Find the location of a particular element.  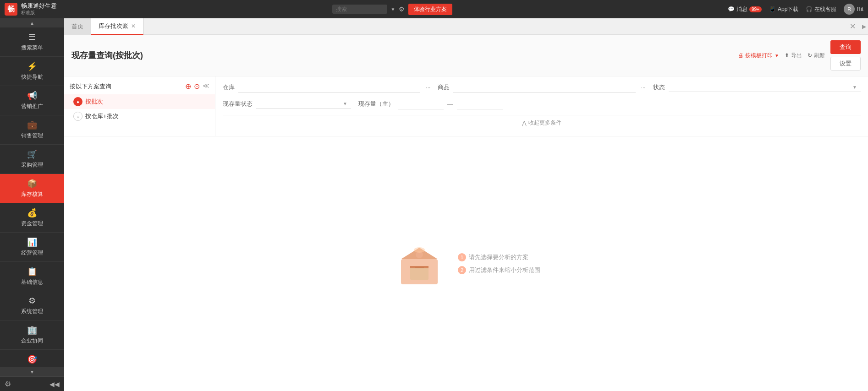

sidebar-item-operation: 📊 经营管理 is located at coordinates (32, 247).